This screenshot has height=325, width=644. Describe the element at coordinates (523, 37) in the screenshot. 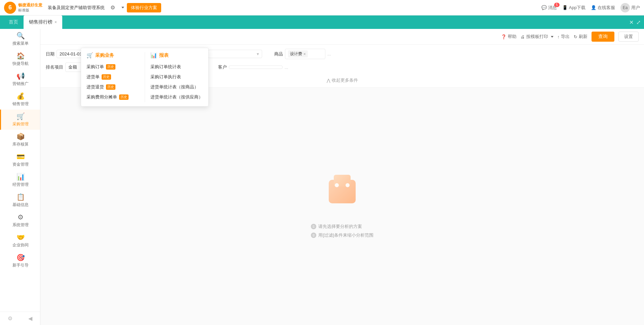

I see `print-icon: 🖨` at that location.